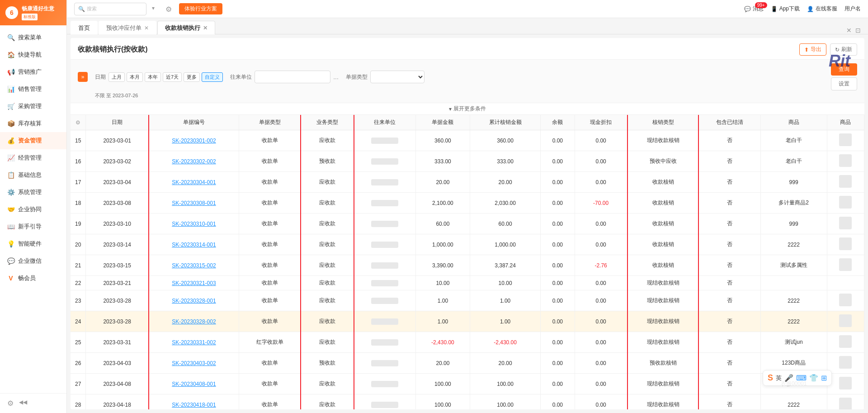 The height and width of the screenshot is (413, 868). Describe the element at coordinates (844, 84) in the screenshot. I see `settings-button: 设置` at that location.